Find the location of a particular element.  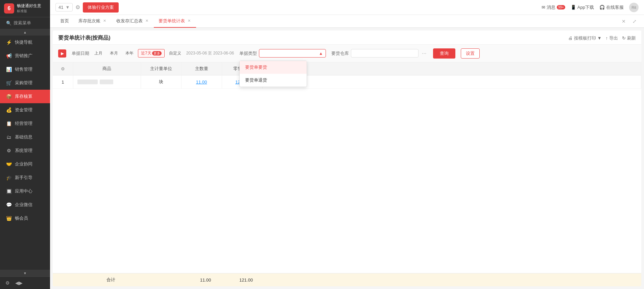

print-icon: 🖨 is located at coordinates (571, 38).